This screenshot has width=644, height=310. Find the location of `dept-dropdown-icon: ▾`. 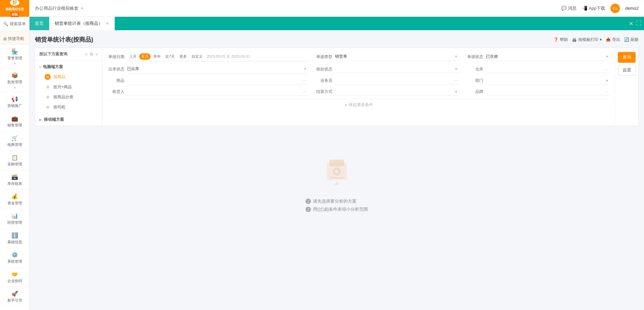

dept-dropdown-icon: ▾ is located at coordinates (607, 81).